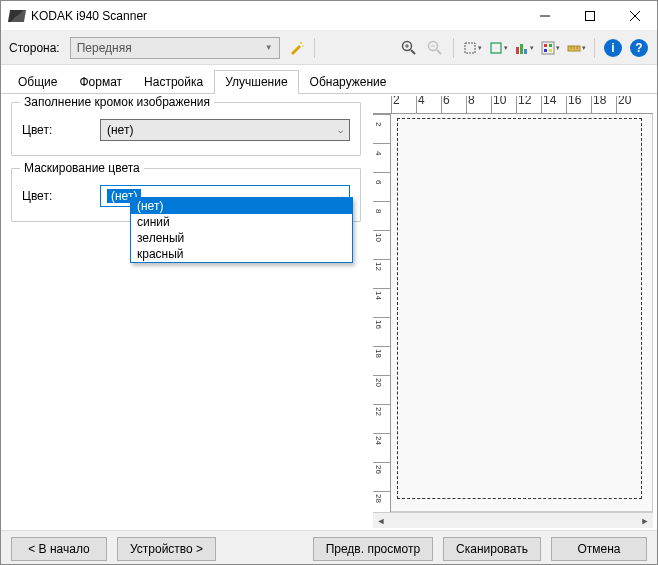 Image resolution: width=658 pixels, height=565 pixels. I want to click on color-mask-color-label: Цвет:, so click(57, 196).